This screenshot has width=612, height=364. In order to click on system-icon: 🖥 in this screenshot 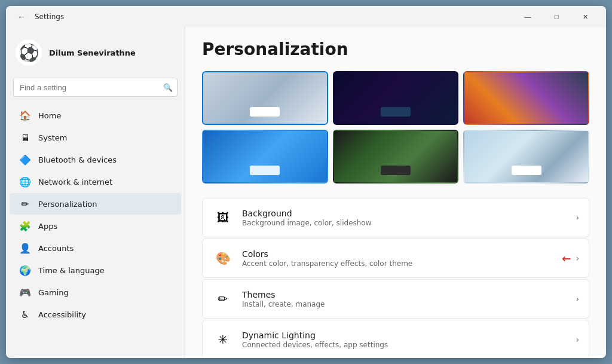, I will do `click(25, 137)`.